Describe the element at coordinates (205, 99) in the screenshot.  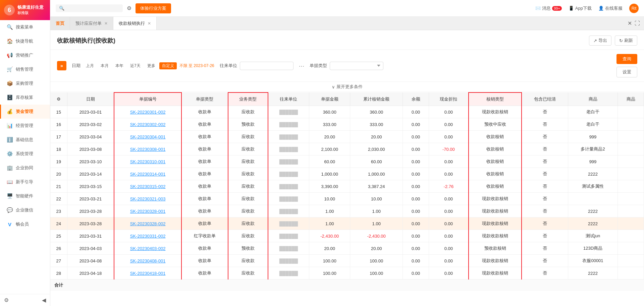
I see `col-header-doc-type: 单据类型` at that location.